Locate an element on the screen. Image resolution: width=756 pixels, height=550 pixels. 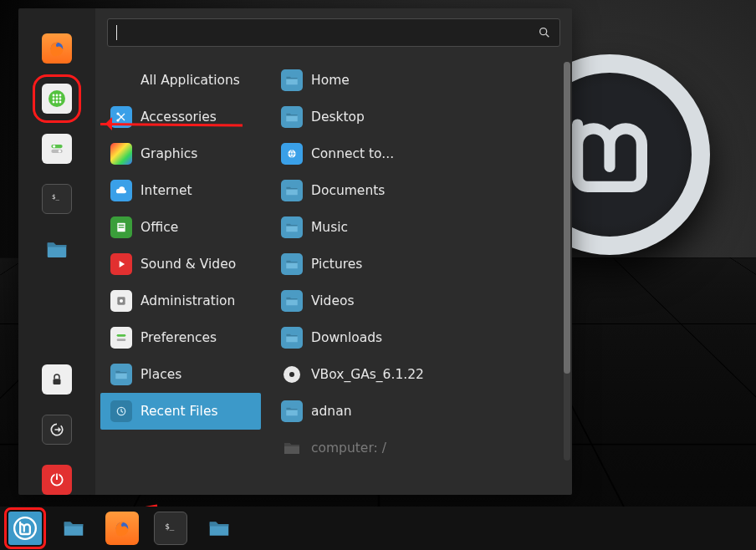
category-places: Places is located at coordinates (181, 374).